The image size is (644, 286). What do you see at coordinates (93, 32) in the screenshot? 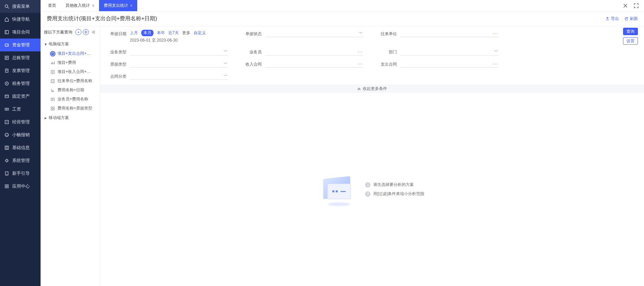
I see `collapse-scheme-icon` at bounding box center [93, 32].